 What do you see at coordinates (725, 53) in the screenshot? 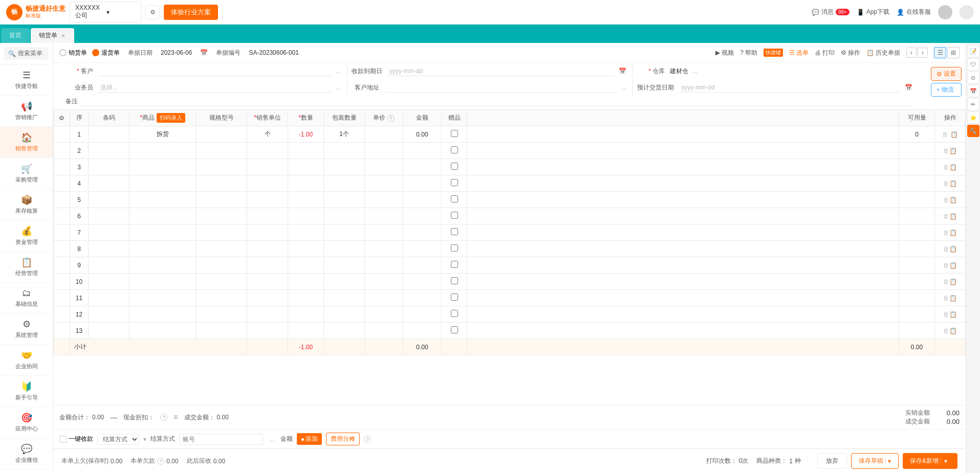
I see `action-video-btn: ▶ 视频` at bounding box center [725, 53].